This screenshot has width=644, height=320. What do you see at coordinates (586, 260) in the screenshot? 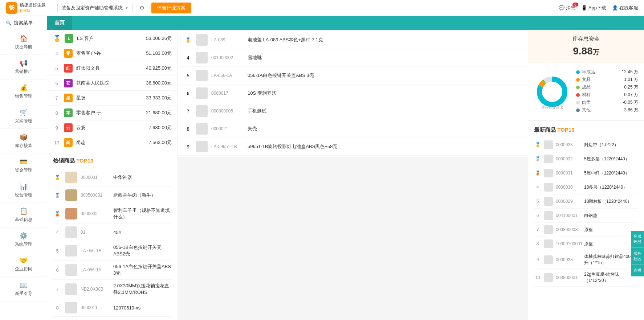
I see `list-item: 9 0000028 体械荔枝味苏打饮品400毫升（1*15）` at bounding box center [586, 260].